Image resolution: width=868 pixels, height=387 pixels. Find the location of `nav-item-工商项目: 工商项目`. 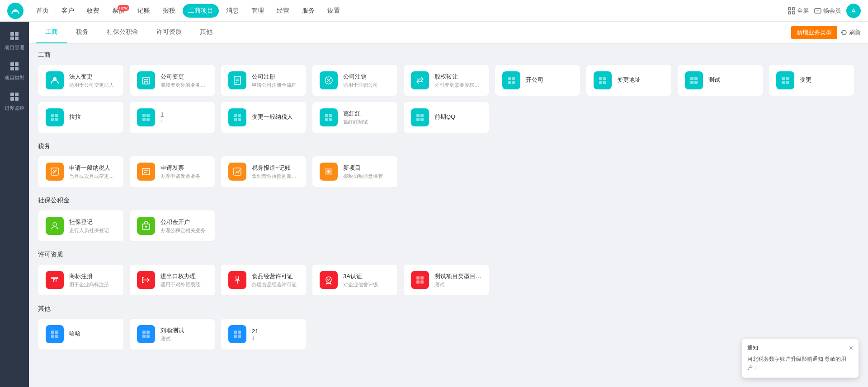

nav-item-工商项目: 工商项目 is located at coordinates (201, 11).